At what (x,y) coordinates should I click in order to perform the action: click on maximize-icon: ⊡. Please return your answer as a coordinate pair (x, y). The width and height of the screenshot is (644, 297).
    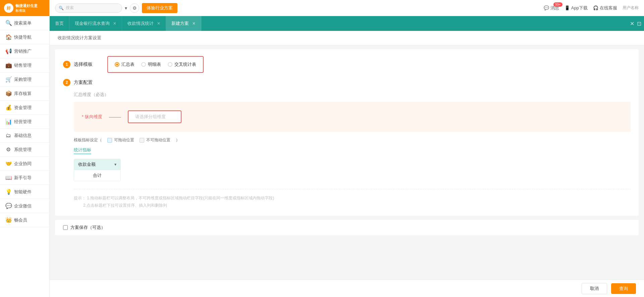
    Looking at the image, I should click on (639, 23).